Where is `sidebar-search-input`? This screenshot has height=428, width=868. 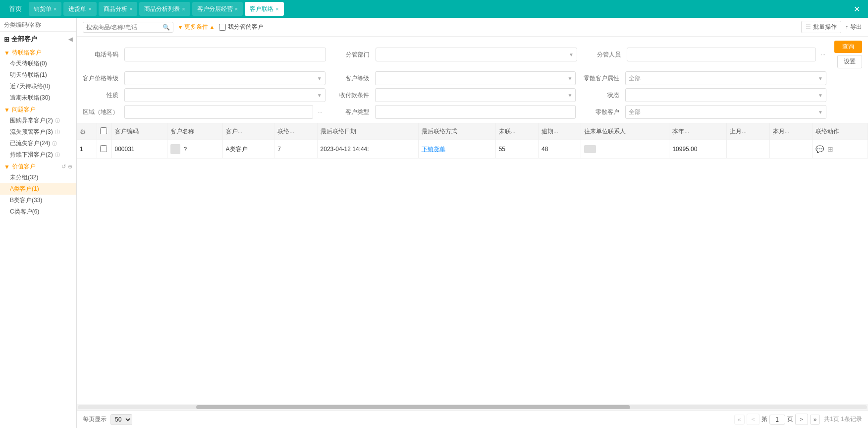 sidebar-search-input is located at coordinates (41, 25).